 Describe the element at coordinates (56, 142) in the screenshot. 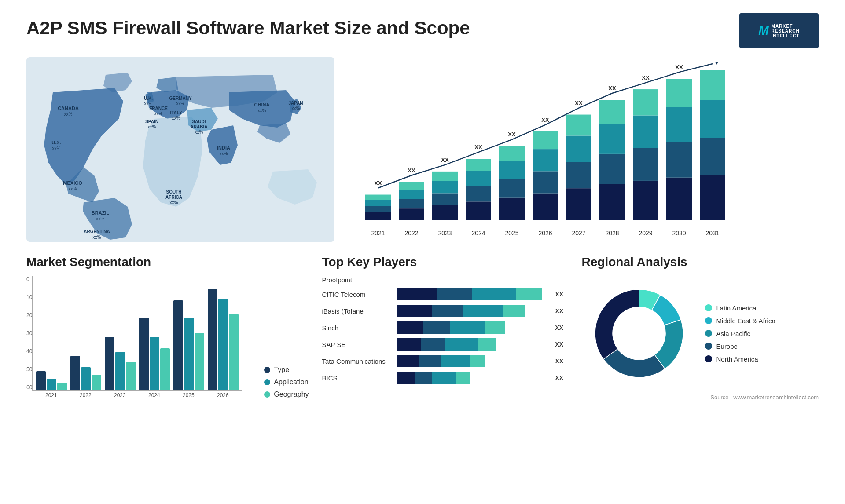

I see `svg-text: U.S.` at that location.